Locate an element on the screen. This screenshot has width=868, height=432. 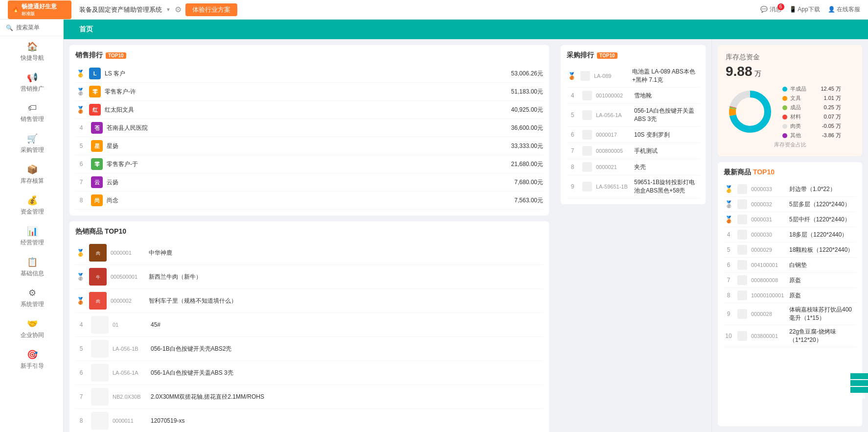
sidebar-item-basic: 📋 基础信息 is located at coordinates (31, 267).